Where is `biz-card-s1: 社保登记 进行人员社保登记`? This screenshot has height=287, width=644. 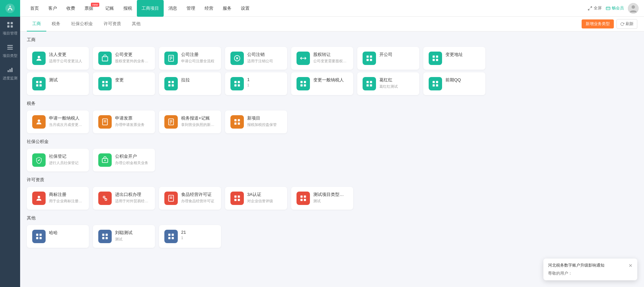
biz-card-s1: 社保登记 进行人员社保登记 is located at coordinates (58, 160).